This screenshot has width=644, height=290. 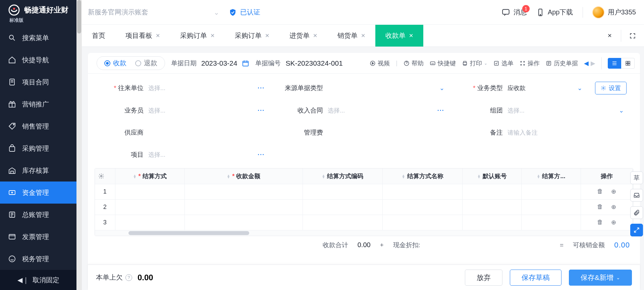 What do you see at coordinates (38, 104) in the screenshot?
I see `sidebar-item-marketing: 营销推广` at bounding box center [38, 104].